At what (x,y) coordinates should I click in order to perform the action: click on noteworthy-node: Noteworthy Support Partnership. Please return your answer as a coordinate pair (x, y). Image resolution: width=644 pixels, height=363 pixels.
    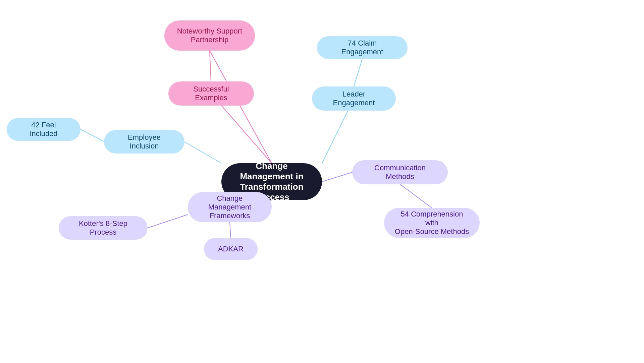
    Looking at the image, I should click on (210, 36).